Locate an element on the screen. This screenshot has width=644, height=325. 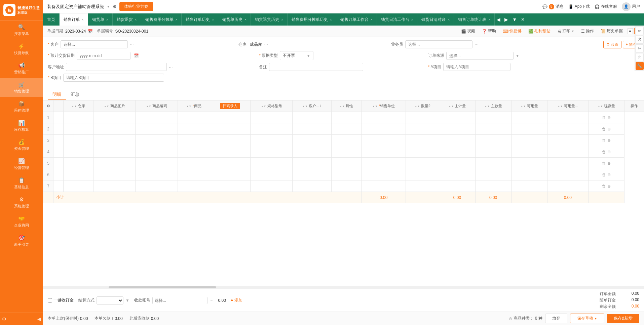
b-project-input is located at coordinates (114, 78).